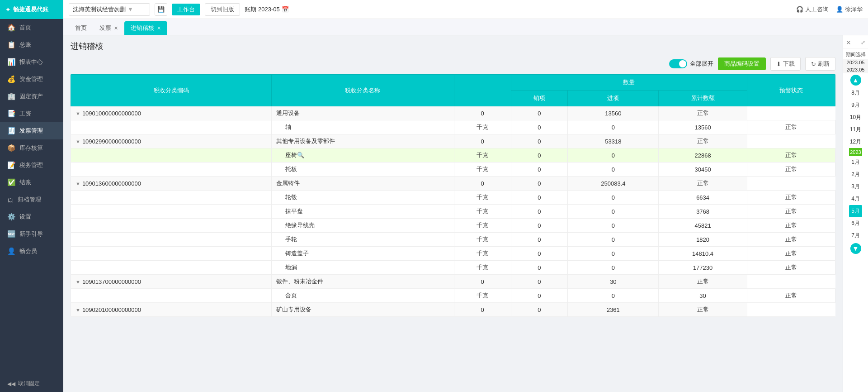  What do you see at coordinates (691, 64) in the screenshot?
I see `toggle-expand: 全部展开` at bounding box center [691, 64].